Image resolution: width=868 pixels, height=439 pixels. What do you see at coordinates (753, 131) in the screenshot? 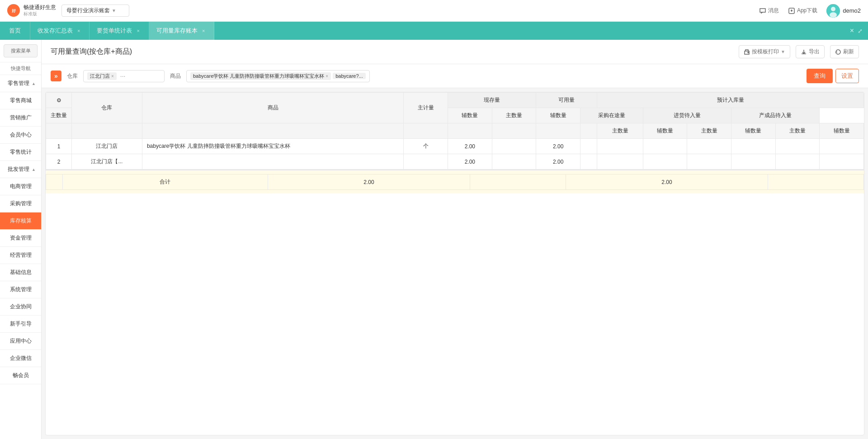
I see `col-header-in-aux: 辅数量` at bounding box center [753, 131].